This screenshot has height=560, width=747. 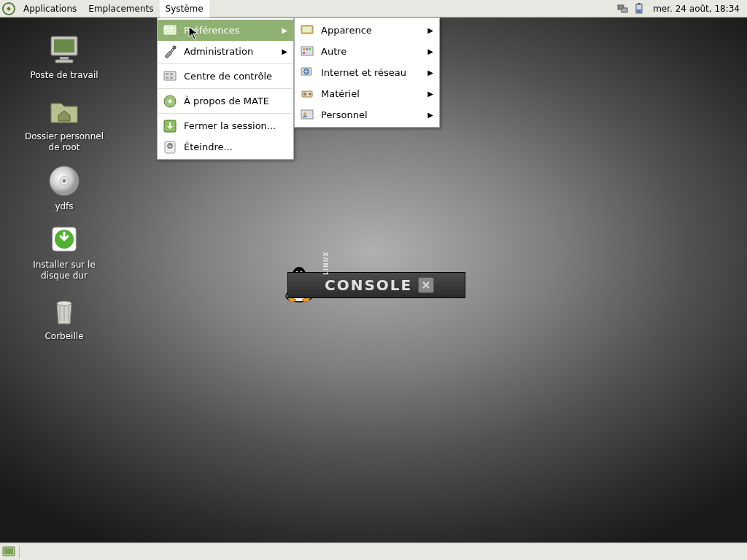 I want to click on install-label: Installer sur le disque dur, so click(x=64, y=271).